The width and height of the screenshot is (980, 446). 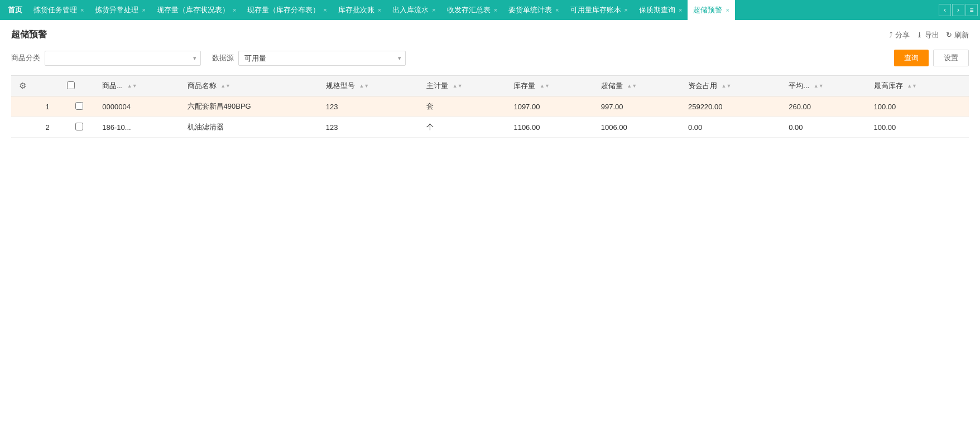 I want to click on row-stock-cell: 1097.00, so click(x=551, y=107).